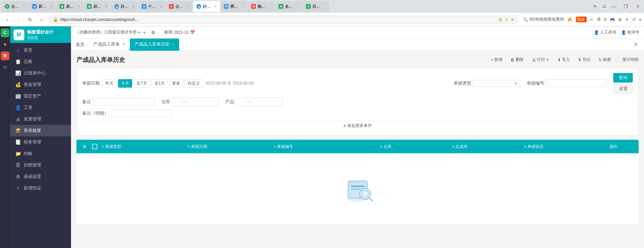 The width and height of the screenshot is (644, 248). I want to click on user-avatar: 👤 徐泽华, so click(630, 32).